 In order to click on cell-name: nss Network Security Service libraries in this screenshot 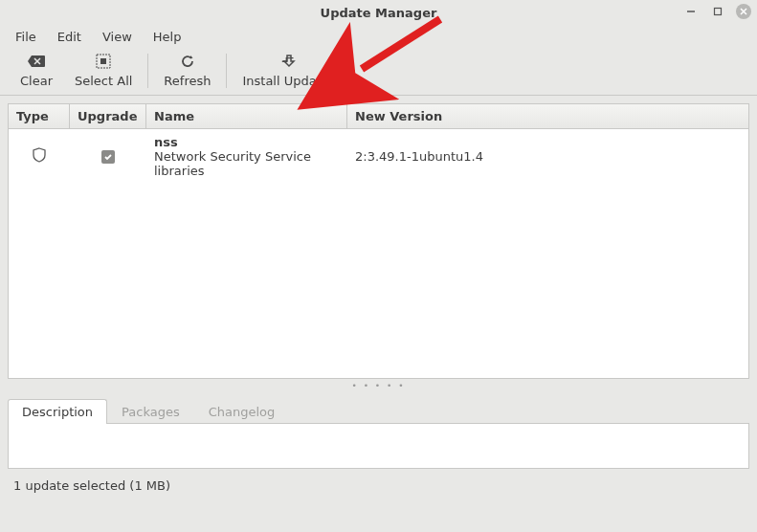, I will do `click(247, 157)`.